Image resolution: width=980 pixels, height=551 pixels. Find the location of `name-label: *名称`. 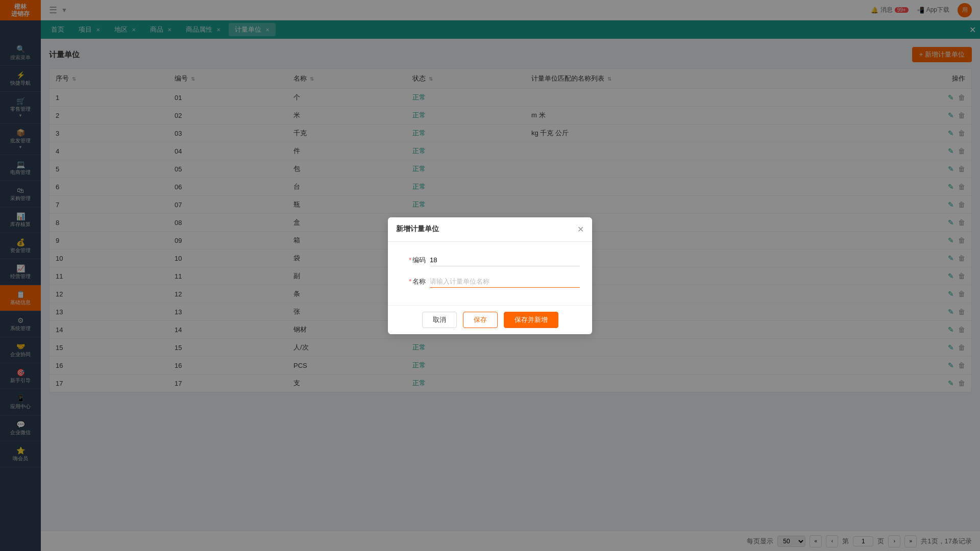

name-label: *名称 is located at coordinates (413, 282).